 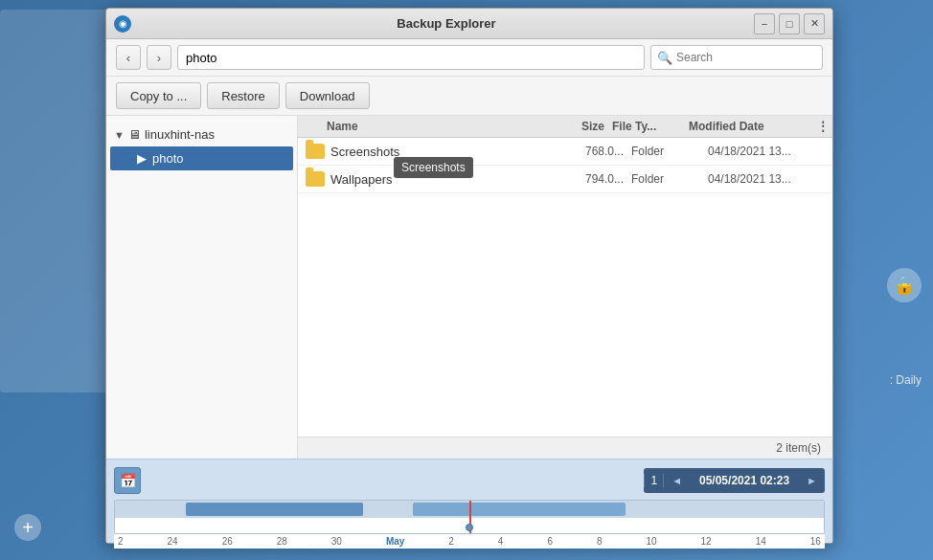 What do you see at coordinates (814, 24) in the screenshot?
I see `close-button: ✕` at bounding box center [814, 24].